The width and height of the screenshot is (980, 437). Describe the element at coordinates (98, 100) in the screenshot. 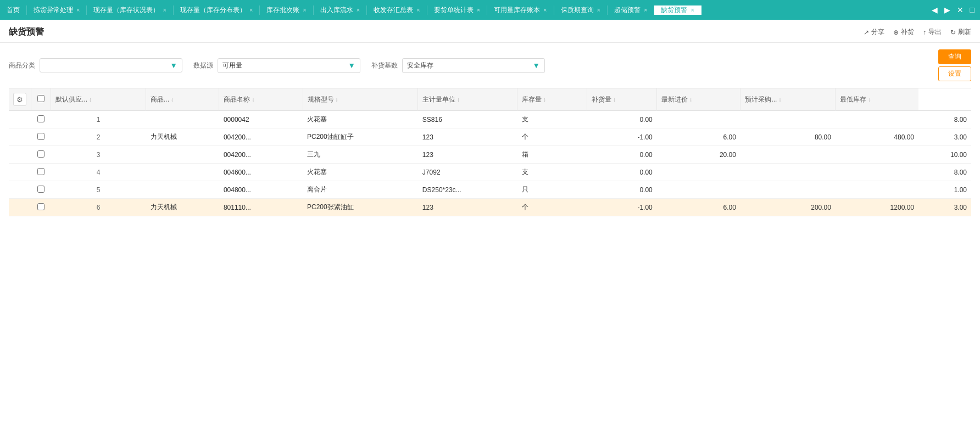

I see `th-supplier-sort: 默认供应... ↕` at that location.